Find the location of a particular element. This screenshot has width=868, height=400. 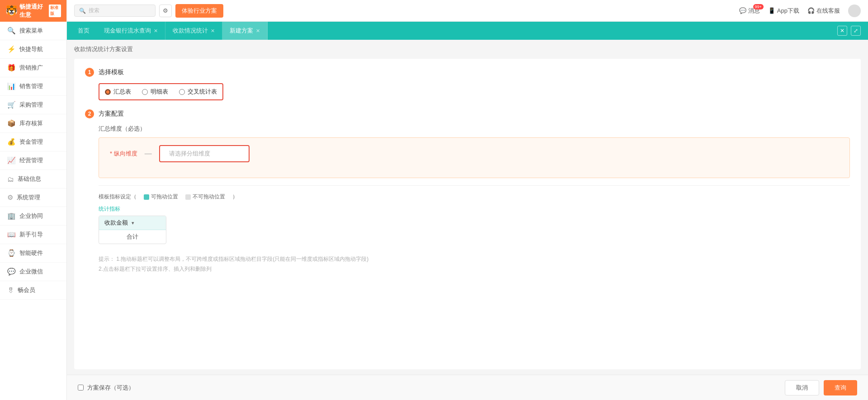

sidebar-item-hardware: ⌚ 智能硬件 is located at coordinates (33, 253).